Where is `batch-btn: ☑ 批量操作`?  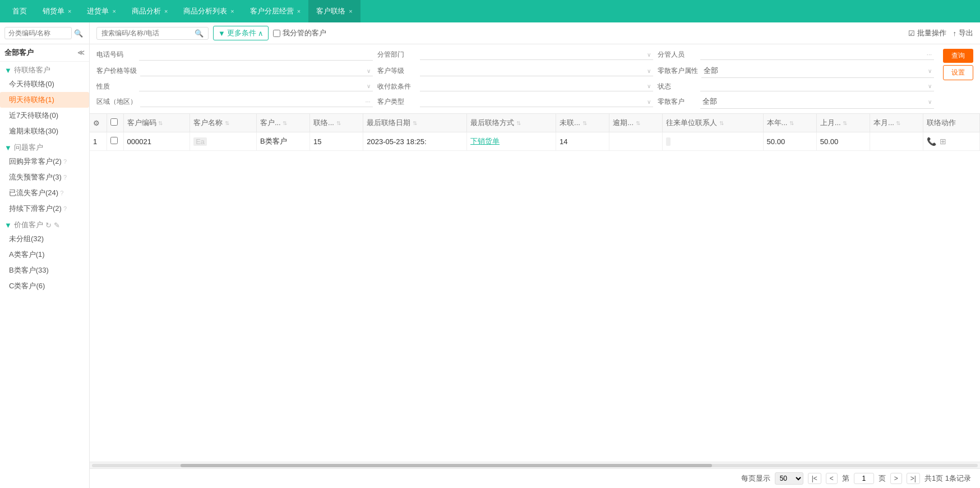
batch-btn: ☑ 批量操作 is located at coordinates (927, 33).